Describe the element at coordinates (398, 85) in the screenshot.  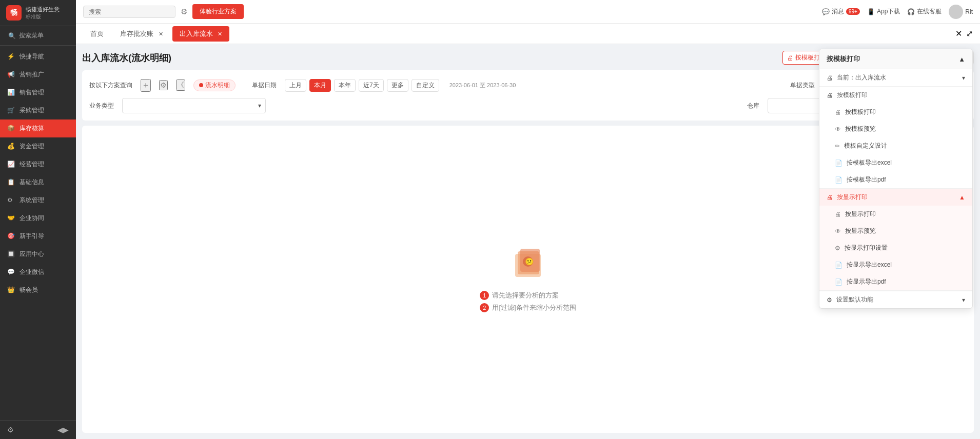
I see `date-btn-more: 更多` at that location.